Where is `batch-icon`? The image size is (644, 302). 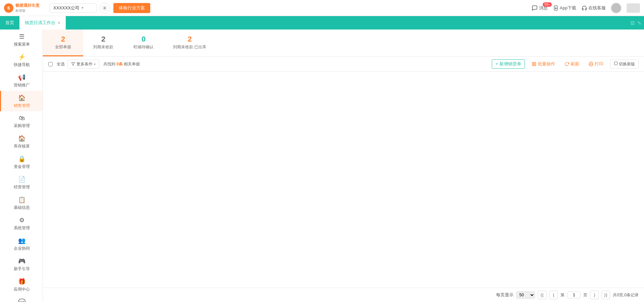 batch-icon is located at coordinates (534, 64).